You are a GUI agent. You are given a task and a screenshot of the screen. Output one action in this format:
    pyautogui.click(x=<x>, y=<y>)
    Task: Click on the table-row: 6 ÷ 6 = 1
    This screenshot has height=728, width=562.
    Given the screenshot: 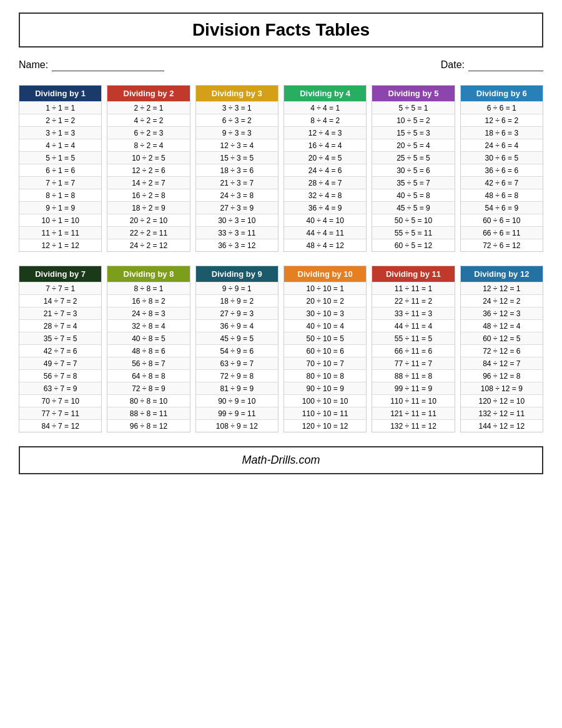 What is the action you would take?
    pyautogui.click(x=502, y=107)
    